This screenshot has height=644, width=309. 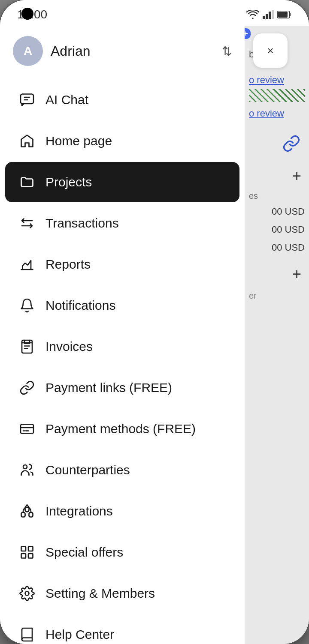 I want to click on link-icon, so click(x=27, y=388).